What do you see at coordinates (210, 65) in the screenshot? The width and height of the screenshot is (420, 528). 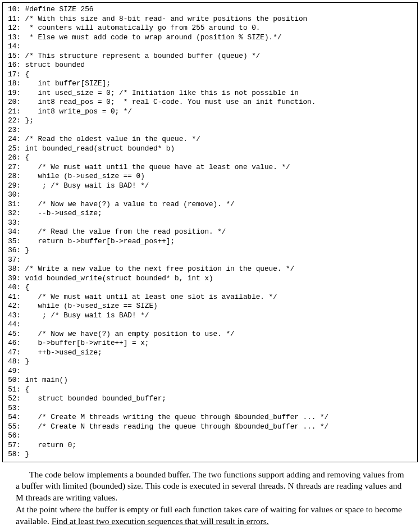 I see `code-line: 16: struct bounded` at bounding box center [210, 65].